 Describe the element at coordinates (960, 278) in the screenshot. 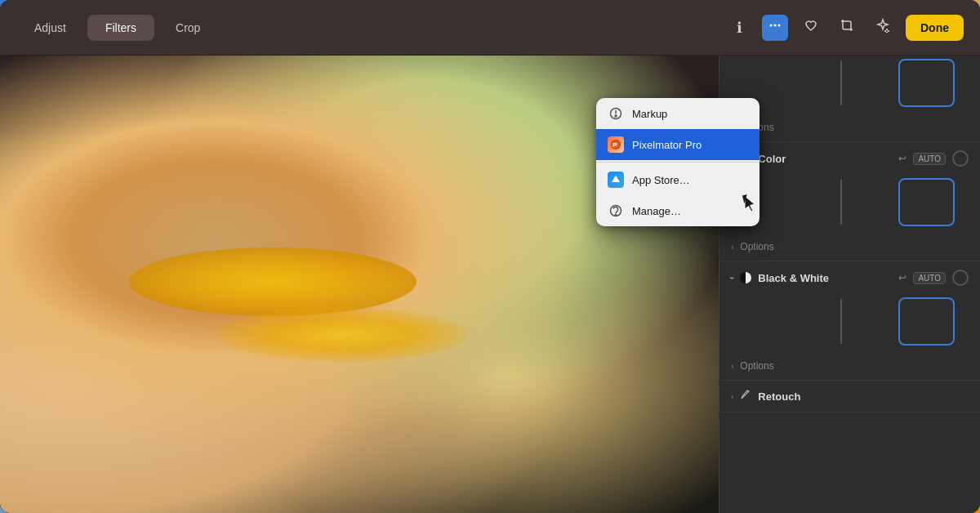

I see `bw-toggle` at that location.